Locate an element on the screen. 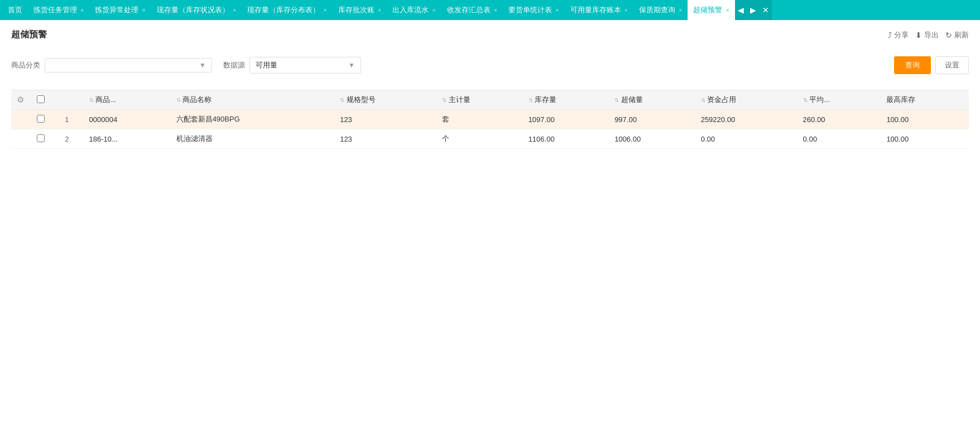 The image size is (980, 446). nav-arrow-left: ◀ is located at coordinates (741, 10).